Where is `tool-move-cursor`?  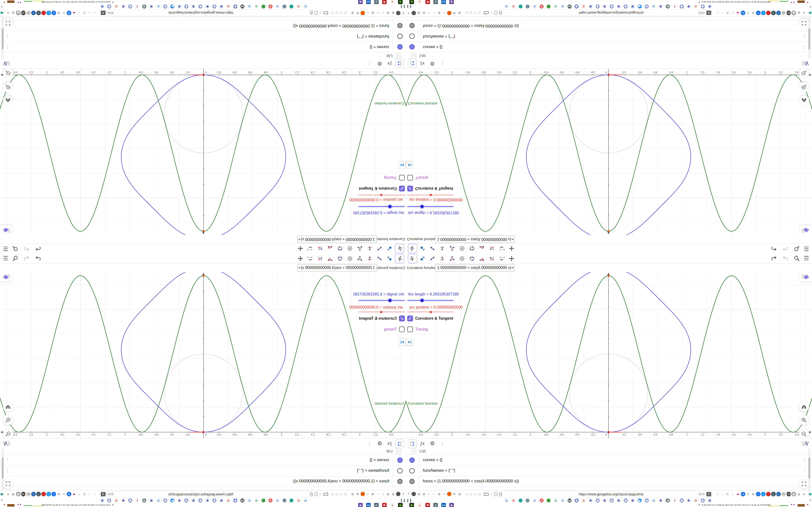 tool-move-cursor is located at coordinates (413, 248).